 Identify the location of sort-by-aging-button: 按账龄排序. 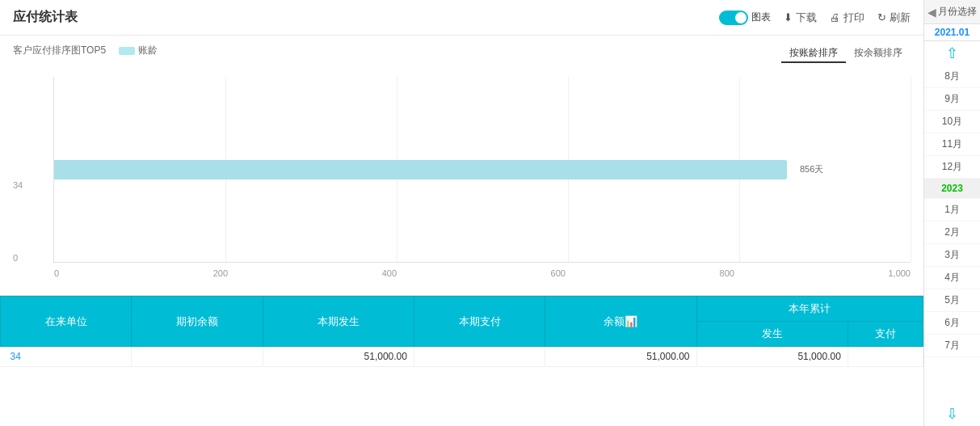
(814, 53).